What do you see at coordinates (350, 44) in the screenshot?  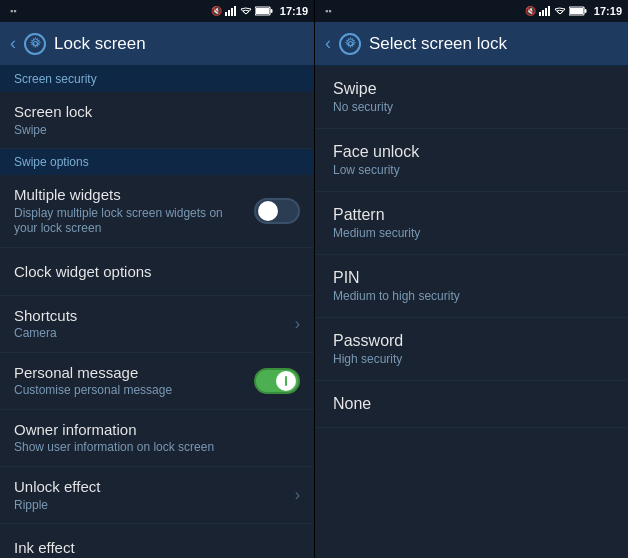 I see `settings-gear-icon-right` at bounding box center [350, 44].